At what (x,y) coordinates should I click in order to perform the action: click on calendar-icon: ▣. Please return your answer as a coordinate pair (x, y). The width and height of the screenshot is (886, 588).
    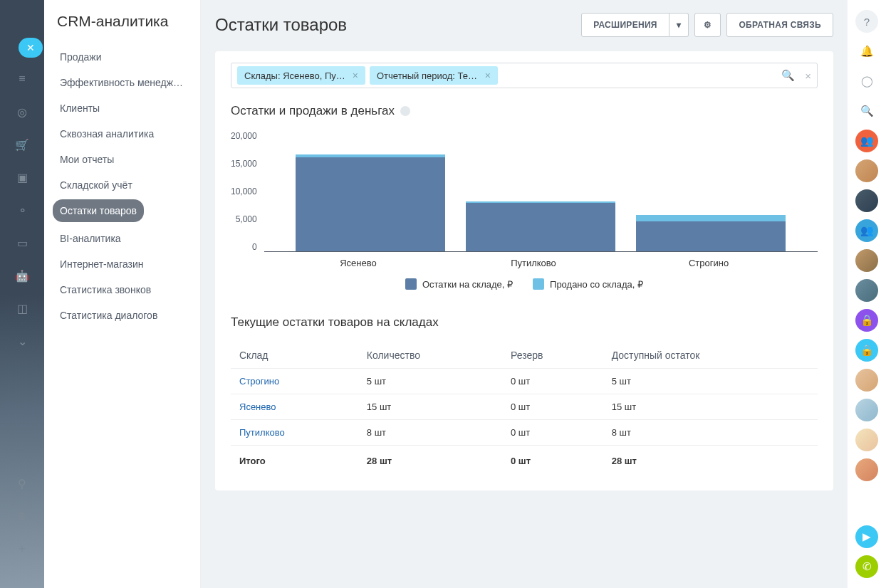
    Looking at the image, I should click on (22, 177).